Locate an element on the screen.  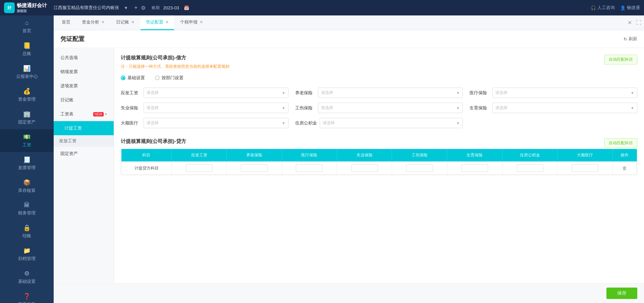
close-account-icon: 🔒 is located at coordinates (27, 228).